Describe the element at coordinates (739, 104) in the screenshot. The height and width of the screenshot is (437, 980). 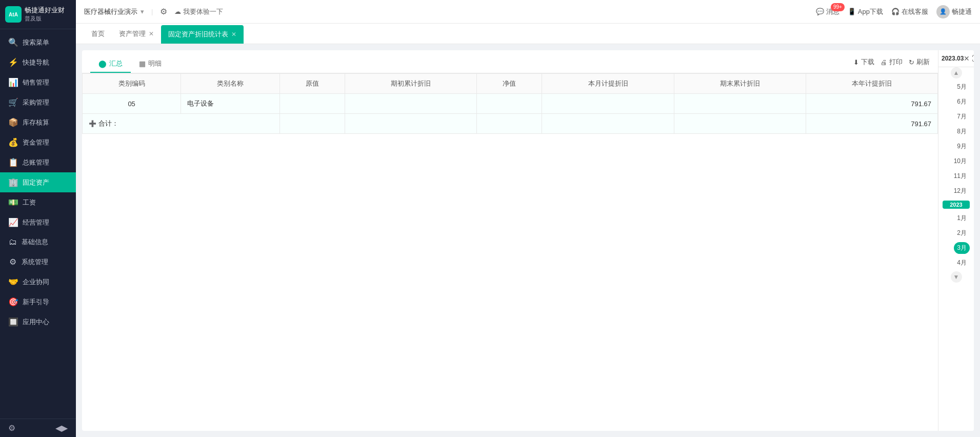
I see `row-end-accum` at that location.